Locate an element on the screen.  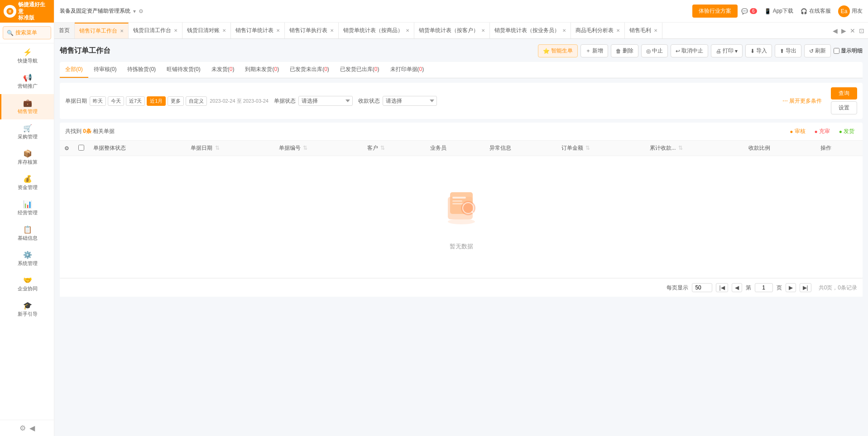
date-opt-last7: 近7天 is located at coordinates (135, 101).